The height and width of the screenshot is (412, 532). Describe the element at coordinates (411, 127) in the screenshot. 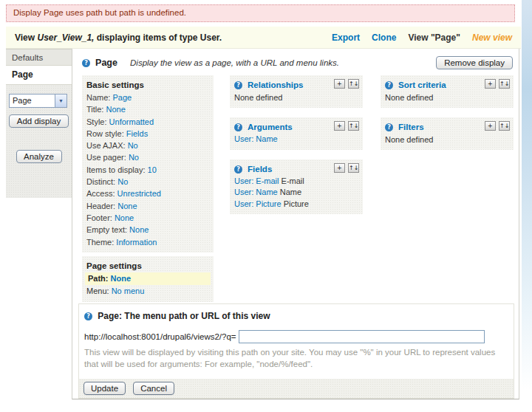

I see `filters-title-link: Filters` at that location.